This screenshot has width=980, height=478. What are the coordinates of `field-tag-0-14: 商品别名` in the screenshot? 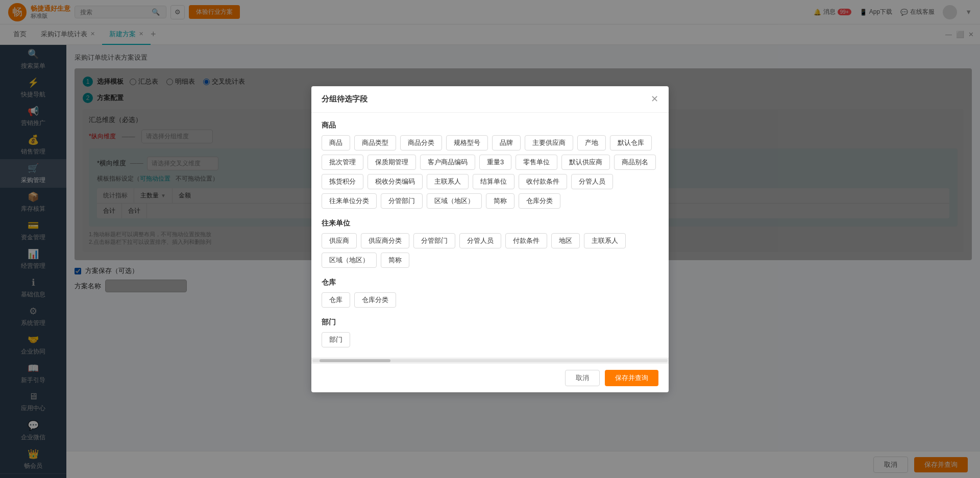 It's located at (635, 162).